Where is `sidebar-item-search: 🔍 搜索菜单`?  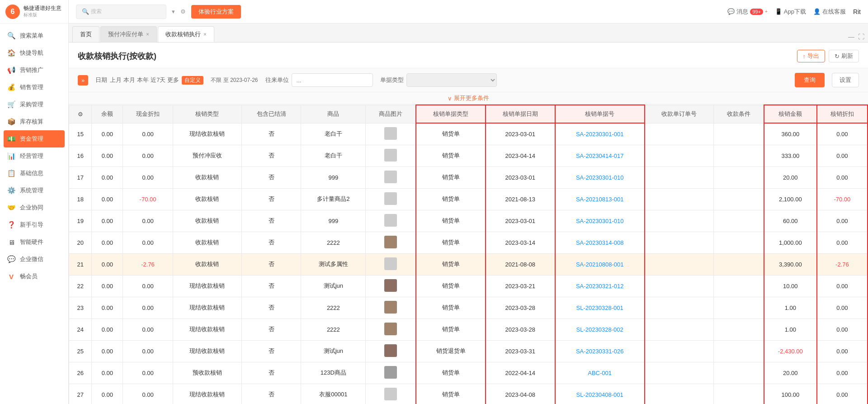 sidebar-item-search: 🔍 搜索菜单 is located at coordinates (34, 36).